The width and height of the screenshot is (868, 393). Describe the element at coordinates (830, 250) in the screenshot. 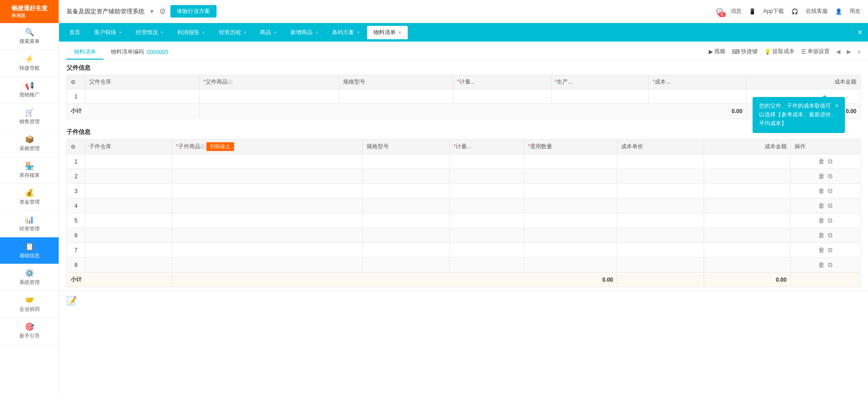

I see `copy-row-7: ⧉` at that location.